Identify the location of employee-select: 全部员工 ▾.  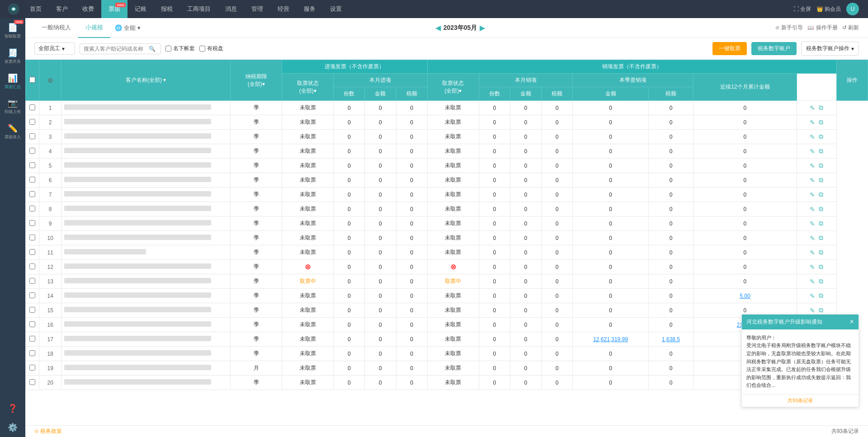
(55, 49).